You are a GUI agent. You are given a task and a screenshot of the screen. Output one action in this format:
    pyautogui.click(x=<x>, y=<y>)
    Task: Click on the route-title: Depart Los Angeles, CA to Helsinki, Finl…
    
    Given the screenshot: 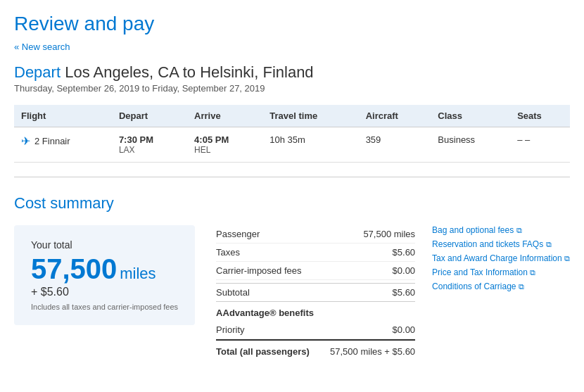 What is the action you would take?
    pyautogui.click(x=292, y=72)
    